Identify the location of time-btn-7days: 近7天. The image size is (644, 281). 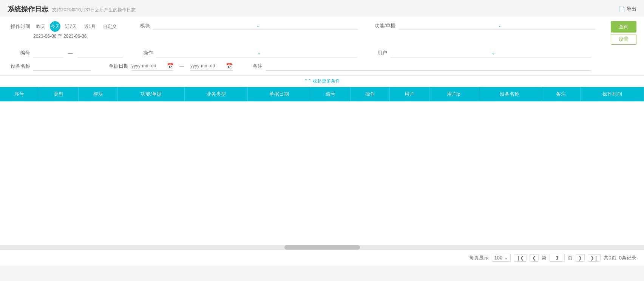
(71, 26).